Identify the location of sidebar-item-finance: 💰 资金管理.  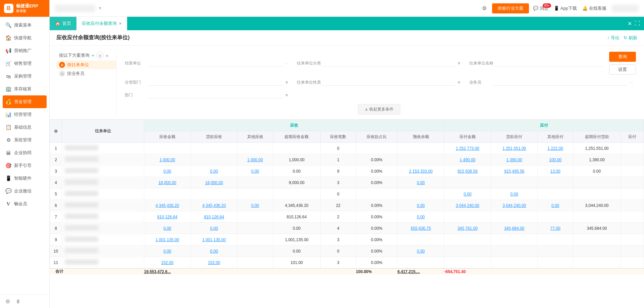
(25, 102).